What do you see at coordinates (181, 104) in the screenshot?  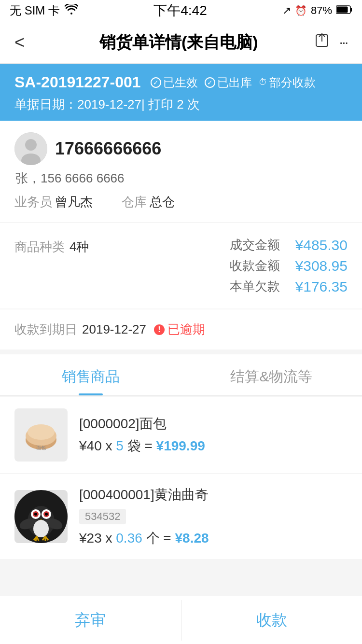 I see `order-date: 单据日期：2019-12-27| 打印 2 次` at bounding box center [181, 104].